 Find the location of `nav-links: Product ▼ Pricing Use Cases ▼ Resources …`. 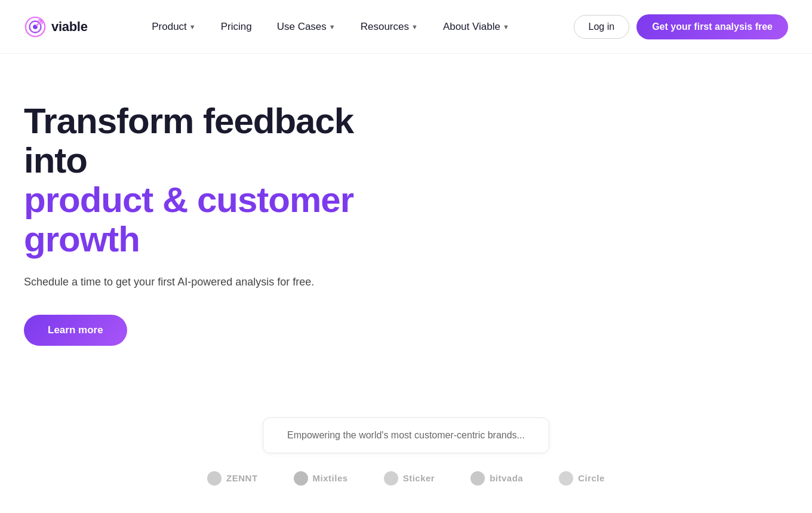

nav-links: Product ▼ Pricing Use Cases ▼ Resources … is located at coordinates (331, 27).